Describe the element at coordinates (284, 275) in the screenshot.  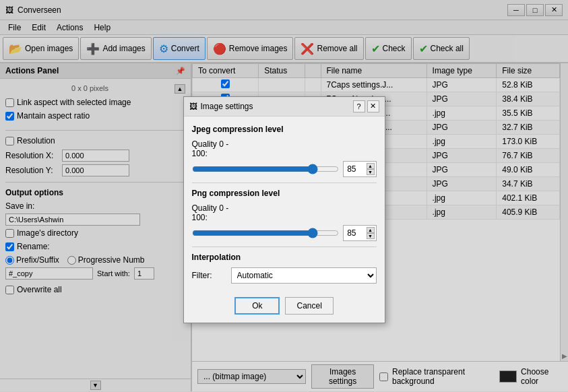
I see `filter-row: Filter: Automatic Bessel Blackman Box La…` at that location.